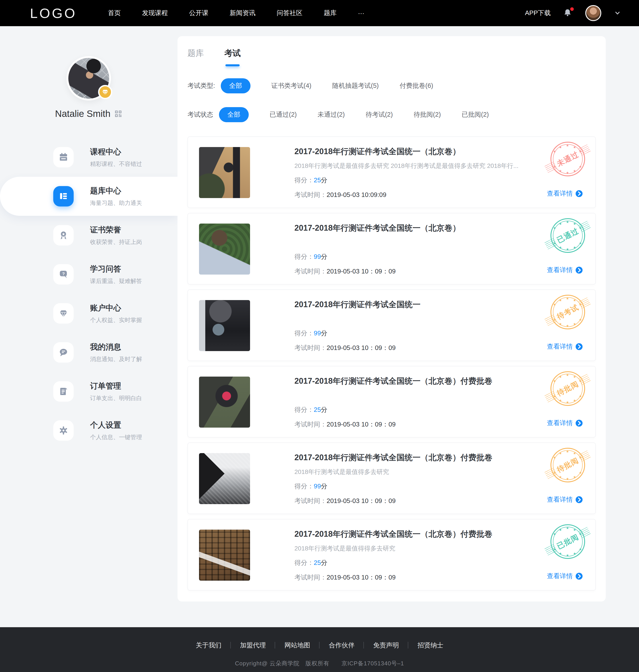  Describe the element at coordinates (593, 13) in the screenshot. I see `user-avatar` at that location.